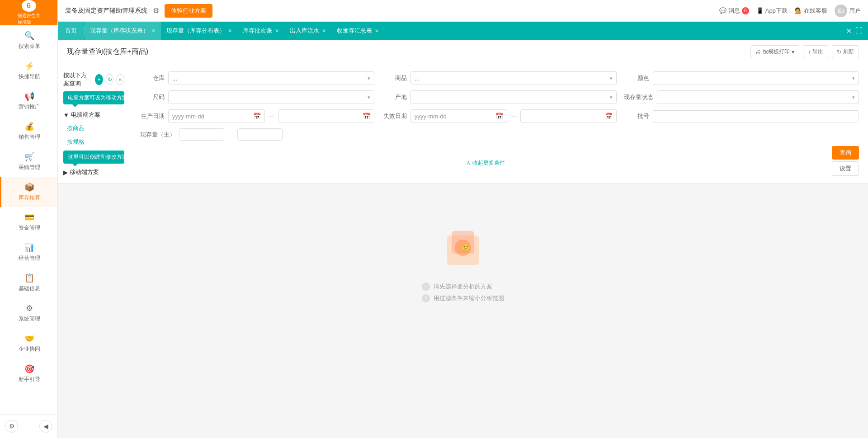 The width and height of the screenshot is (868, 438). Describe the element at coordinates (377, 31) in the screenshot. I see `tab-close-5: ✕` at that location.